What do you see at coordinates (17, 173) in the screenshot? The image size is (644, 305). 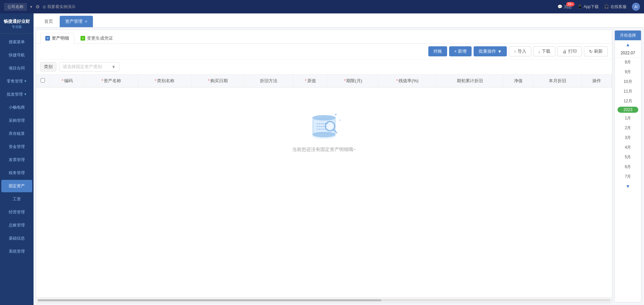 I see `sidebar-item-tax: 税务管理` at bounding box center [17, 173].